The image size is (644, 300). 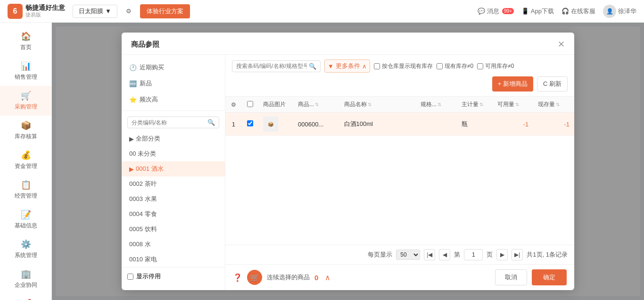 What do you see at coordinates (583, 11) in the screenshot?
I see `online-service-label: 在线客服` at bounding box center [583, 11].